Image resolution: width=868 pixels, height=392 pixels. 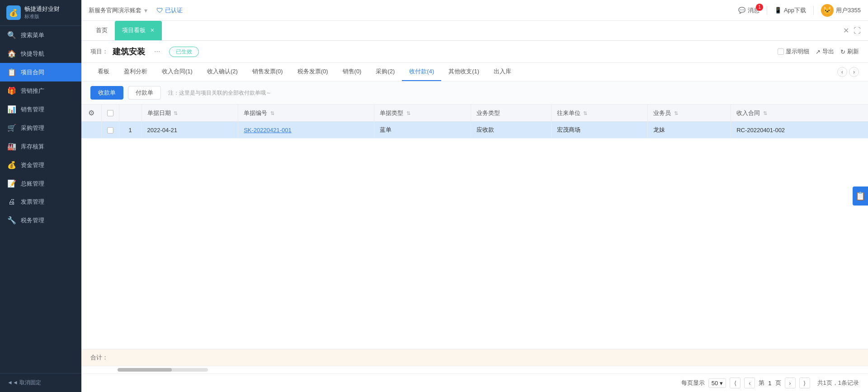 I want to click on subnav-tab-other-expense: 其他收支(1), so click(x=464, y=72).